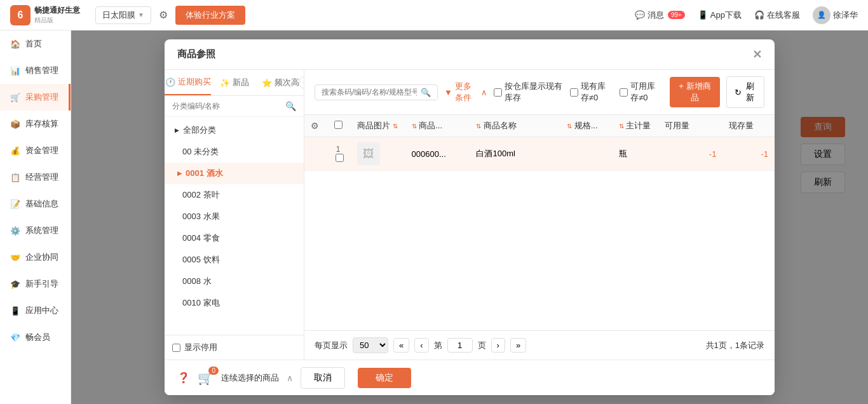 The image size is (868, 404). Describe the element at coordinates (234, 107) in the screenshot. I see `cat-search: 🔍` at that location.